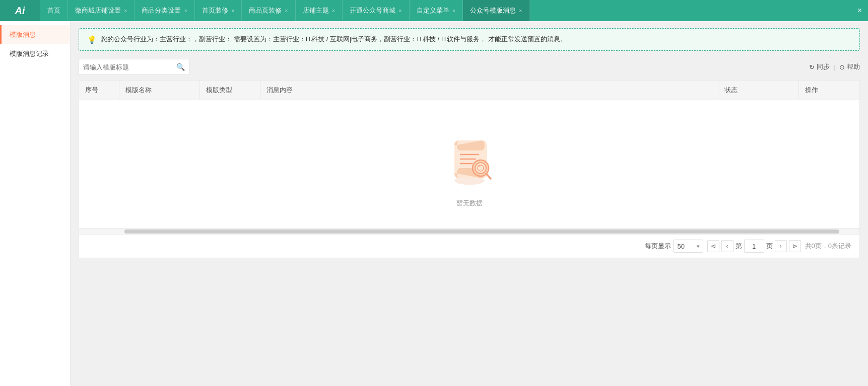  Describe the element at coordinates (98, 11) in the screenshot. I see `nav-tab-label-1: 微商城店铺设置` at that location.